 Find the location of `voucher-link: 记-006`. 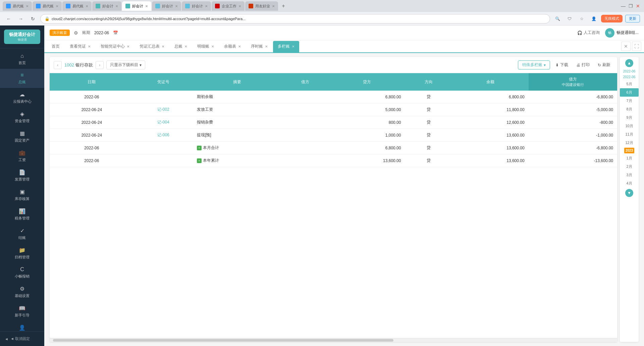

voucher-link: 记-006 is located at coordinates (163, 135).